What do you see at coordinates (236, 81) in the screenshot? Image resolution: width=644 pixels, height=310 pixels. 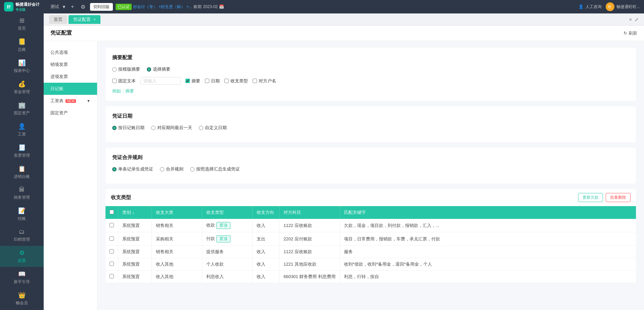 I see `summary-checkbox-type: 收支类型` at bounding box center [236, 81].